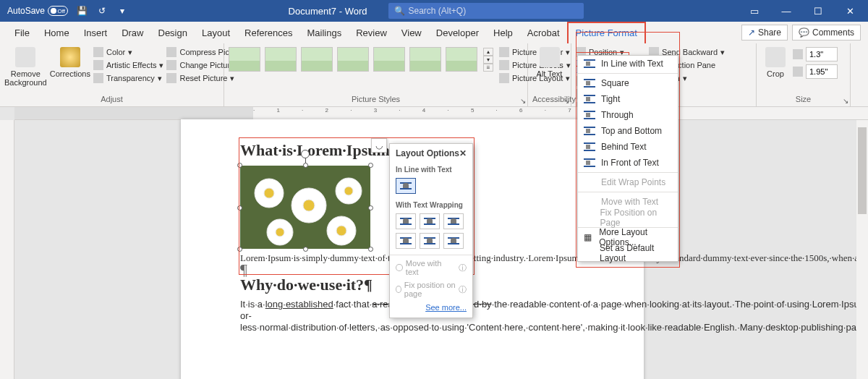 This screenshot has height=379, width=868. I want to click on color-button: Color ▾, so click(129, 52).